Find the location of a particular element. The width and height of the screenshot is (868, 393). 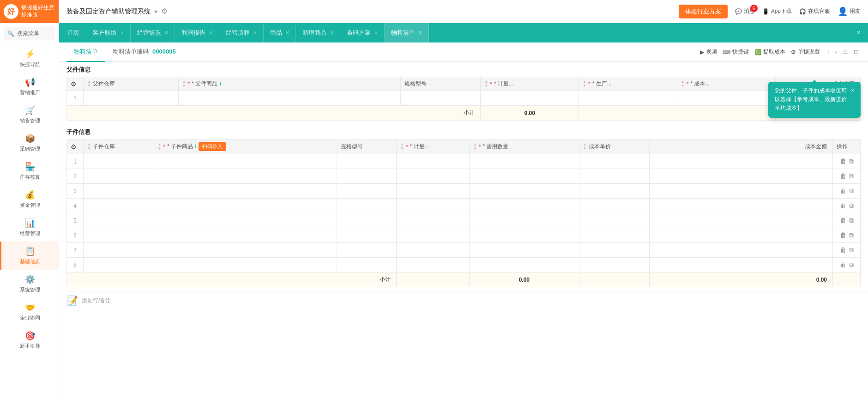

tab-bom: 物料清单 × is located at coordinates (407, 33).